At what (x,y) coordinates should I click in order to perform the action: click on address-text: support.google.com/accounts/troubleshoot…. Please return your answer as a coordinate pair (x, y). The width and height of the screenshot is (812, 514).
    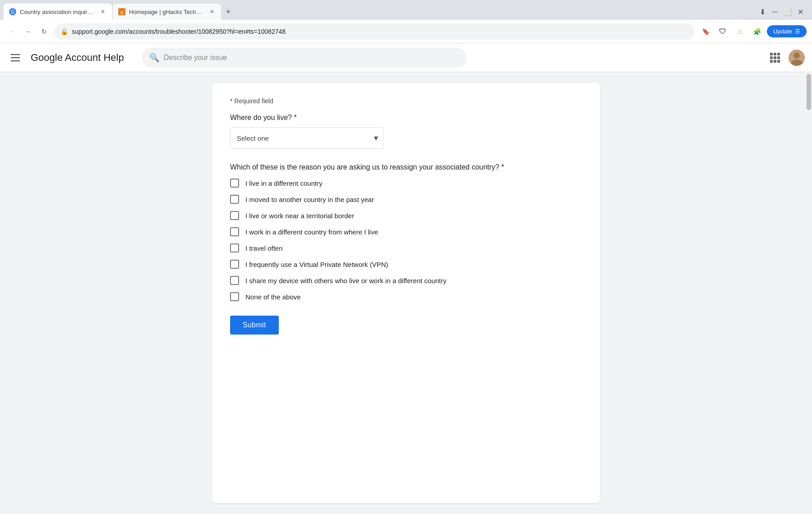
    Looking at the image, I should click on (380, 32).